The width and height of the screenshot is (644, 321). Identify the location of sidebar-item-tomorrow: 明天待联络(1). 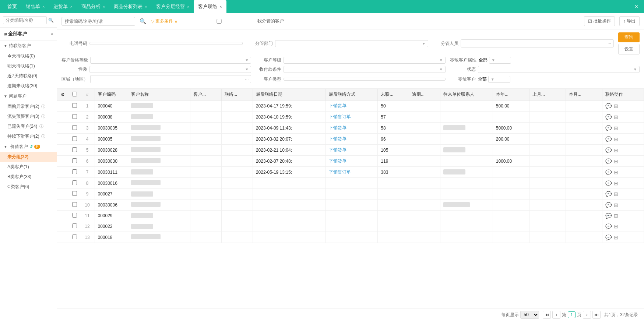
(28, 66).